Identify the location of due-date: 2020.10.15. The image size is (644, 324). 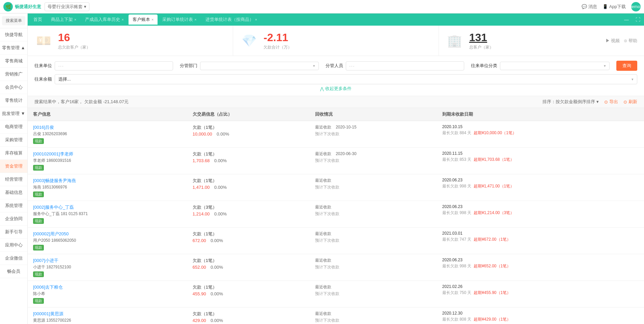
(540, 127).